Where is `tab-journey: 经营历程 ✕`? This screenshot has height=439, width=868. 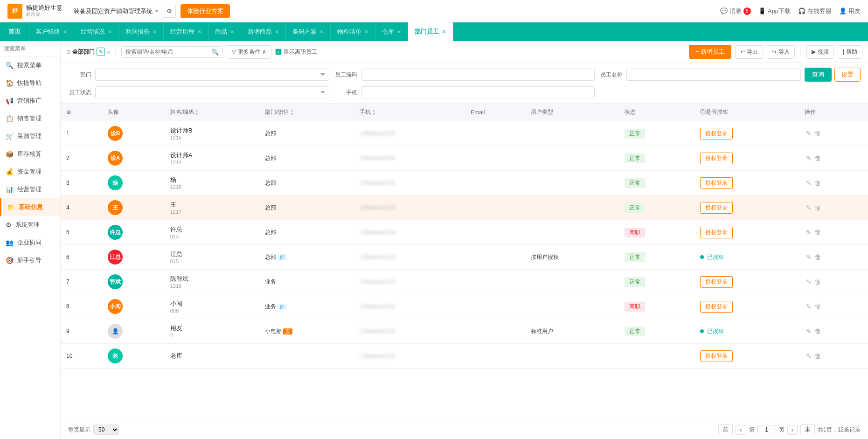 tab-journey: 经营历程 ✕ is located at coordinates (186, 32).